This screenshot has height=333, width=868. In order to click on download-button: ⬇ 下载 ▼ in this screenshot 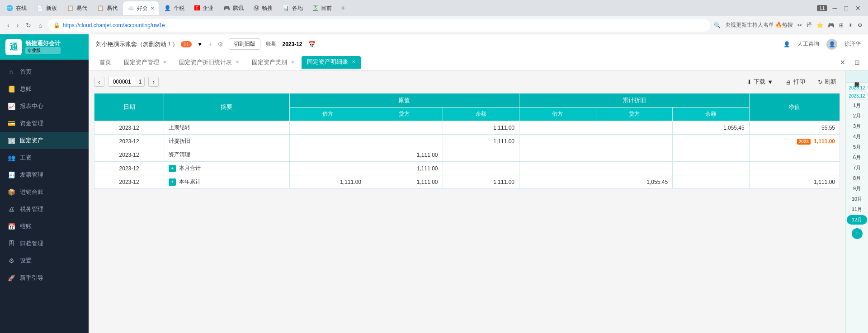, I will do `click(760, 82)`.